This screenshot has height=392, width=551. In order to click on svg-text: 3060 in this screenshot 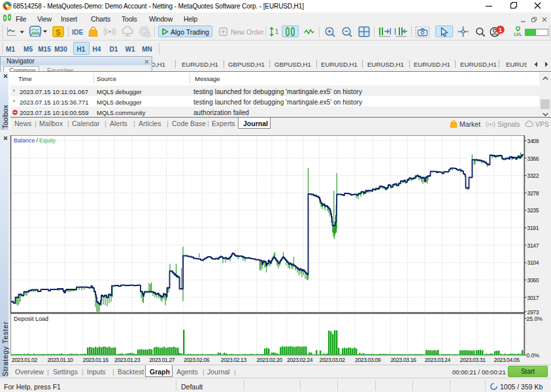, I will do `click(533, 280)`.